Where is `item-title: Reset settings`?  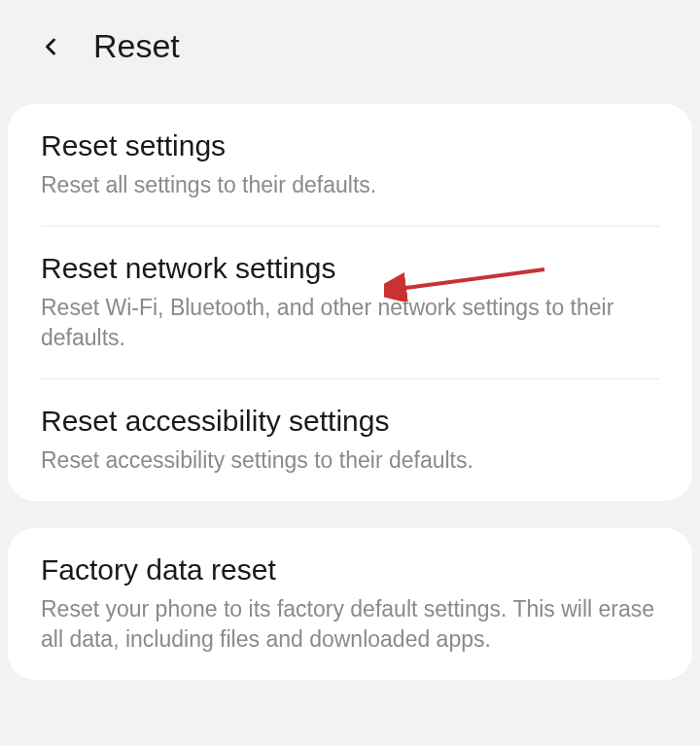
item-title: Reset settings is located at coordinates (350, 146).